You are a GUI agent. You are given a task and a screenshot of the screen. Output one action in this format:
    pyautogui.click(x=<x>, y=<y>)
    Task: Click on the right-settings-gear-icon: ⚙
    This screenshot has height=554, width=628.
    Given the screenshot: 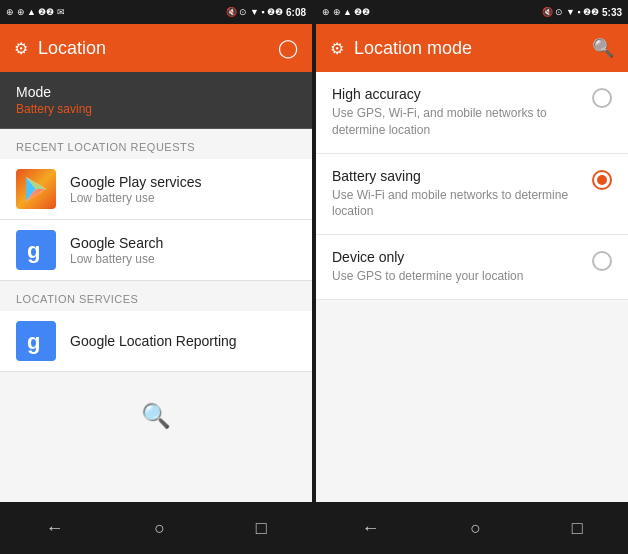 What is the action you would take?
    pyautogui.click(x=337, y=48)
    